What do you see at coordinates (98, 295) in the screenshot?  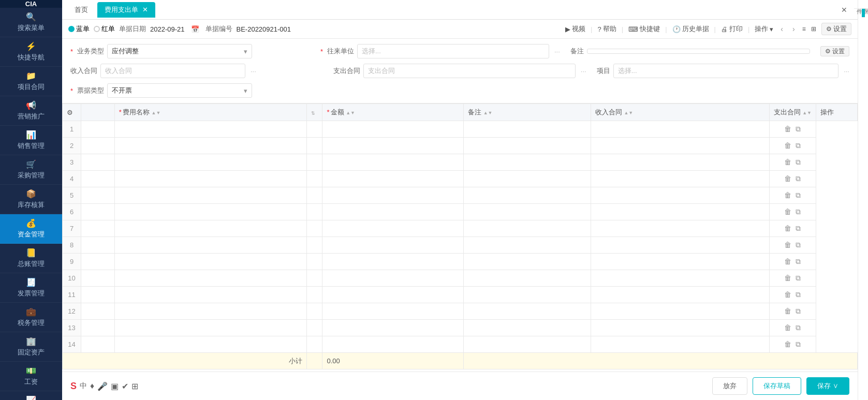 I see `row-11-expense-name` at bounding box center [98, 295].